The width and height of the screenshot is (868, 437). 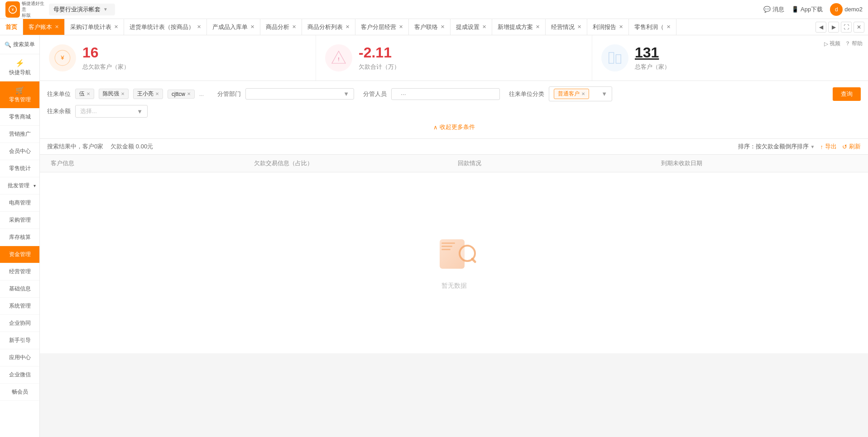 I want to click on tab-retail-profit: 零售利润（ ✕, so click(x=653, y=27).